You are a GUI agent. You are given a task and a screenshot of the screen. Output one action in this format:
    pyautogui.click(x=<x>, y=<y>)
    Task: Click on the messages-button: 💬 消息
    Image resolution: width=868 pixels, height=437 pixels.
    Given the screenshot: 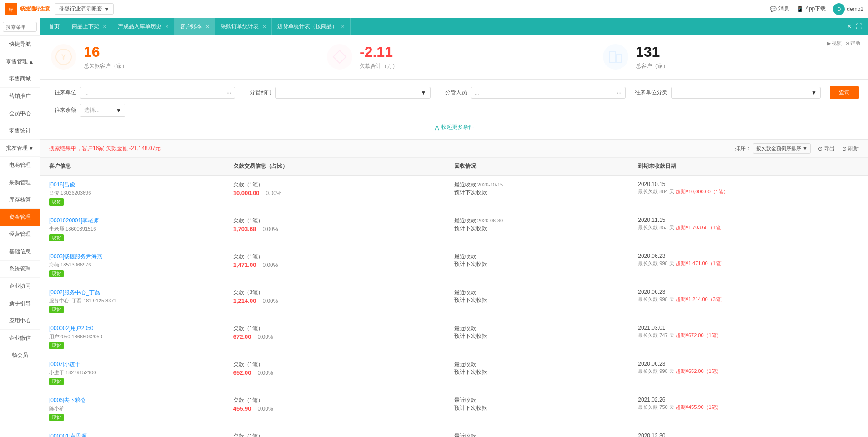 What is the action you would take?
    pyautogui.click(x=779, y=9)
    